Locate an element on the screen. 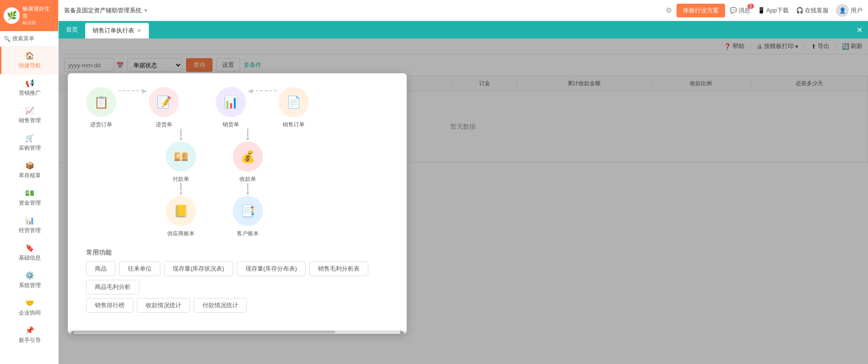  search-icon: 🔍 is located at coordinates (7, 39).